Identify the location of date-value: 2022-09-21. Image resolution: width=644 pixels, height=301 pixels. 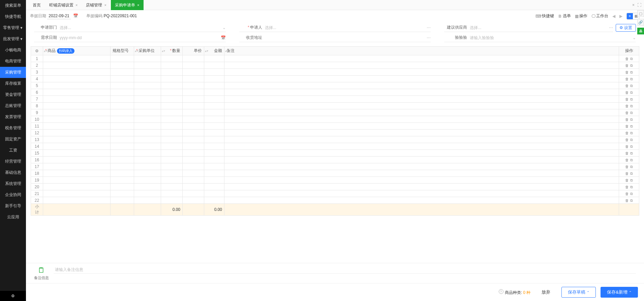
(59, 16).